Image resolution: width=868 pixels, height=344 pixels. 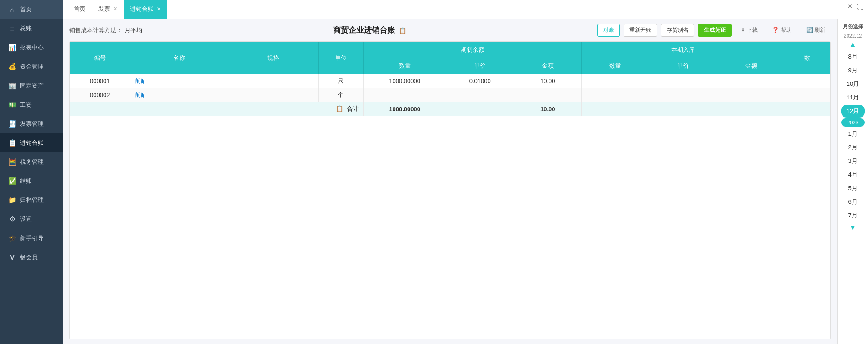 I want to click on invoice-mgmt-icon: 🧾, so click(x=12, y=124).